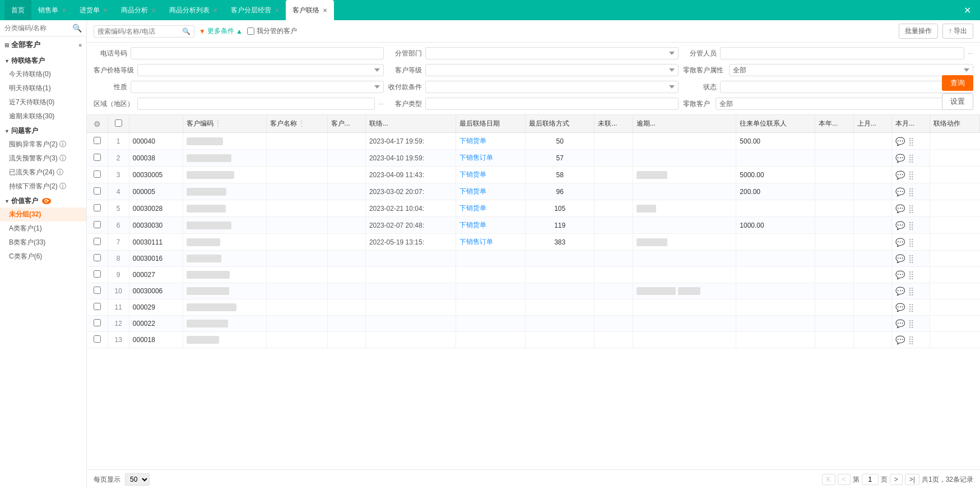  Describe the element at coordinates (43, 158) in the screenshot. I see `sidebar-item-churn-warning: 流失预警客户(3) ⓘ` at that location.